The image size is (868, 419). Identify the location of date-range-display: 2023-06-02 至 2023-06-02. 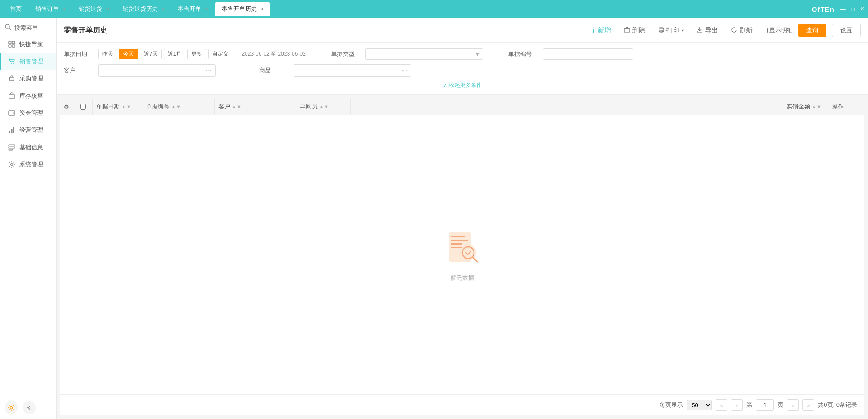
(273, 54).